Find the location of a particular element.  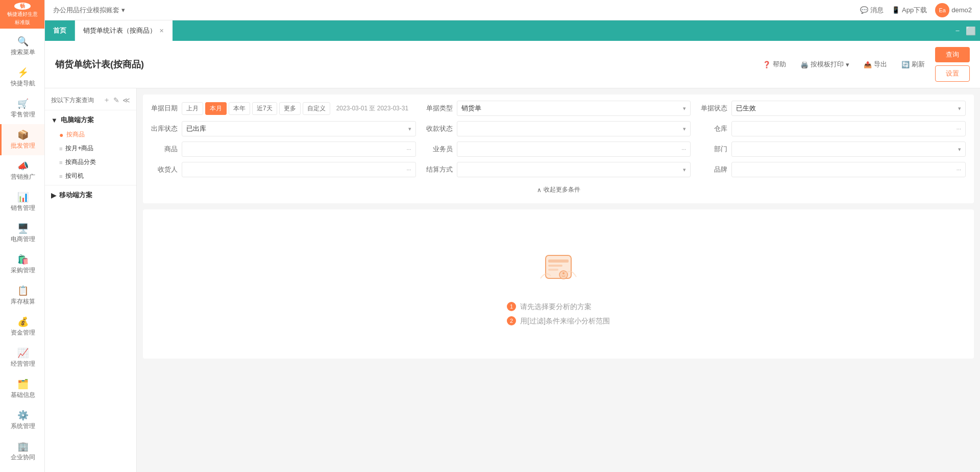

sidebar-item-inventory: 📋 库存核算 is located at coordinates (22, 295).